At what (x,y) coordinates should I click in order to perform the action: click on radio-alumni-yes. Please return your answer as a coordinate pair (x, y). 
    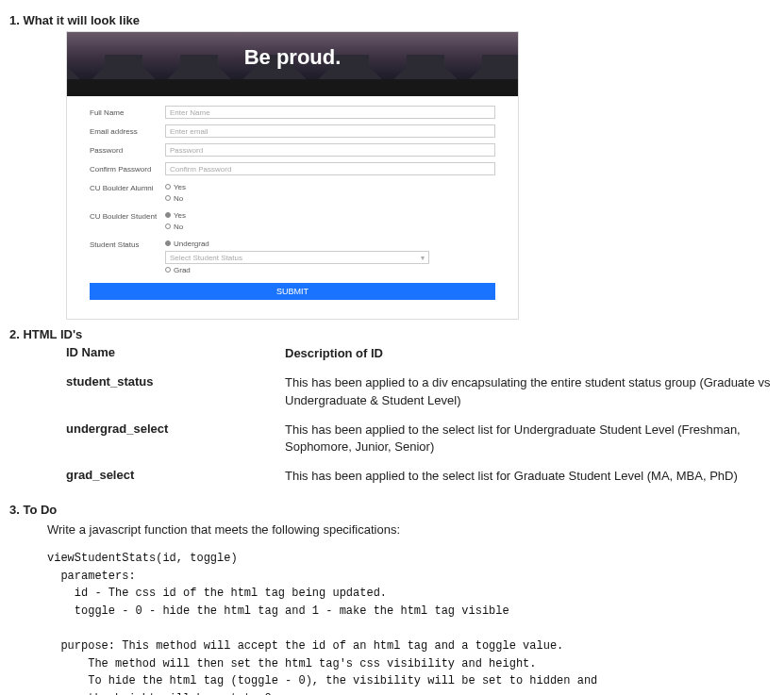
    Looking at the image, I should click on (168, 187).